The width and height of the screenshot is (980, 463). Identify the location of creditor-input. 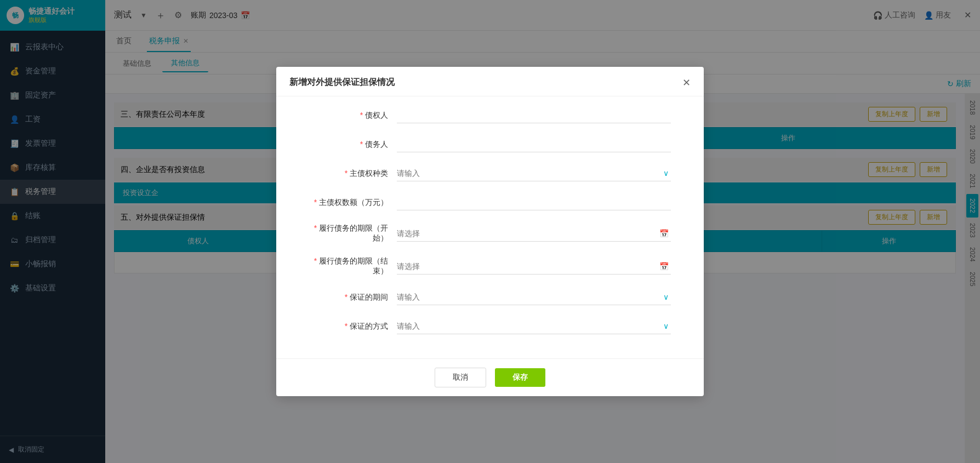
(534, 115).